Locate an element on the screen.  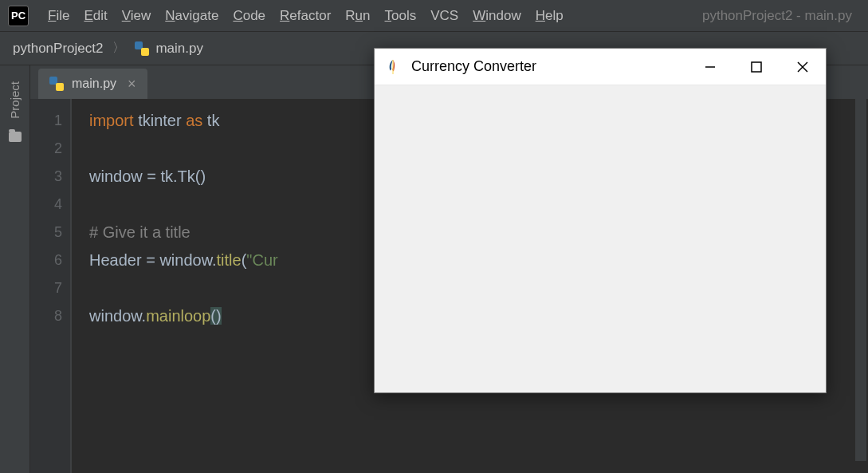
menu-run: Run is located at coordinates (357, 16).